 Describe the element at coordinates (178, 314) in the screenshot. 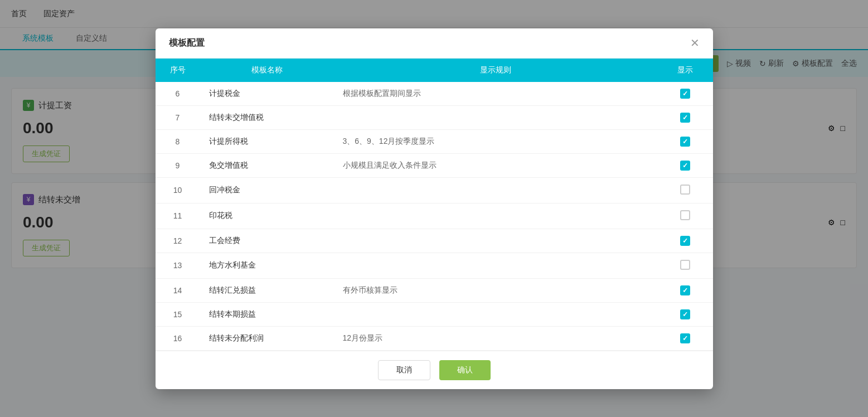

I see `cell-seq: 15` at that location.